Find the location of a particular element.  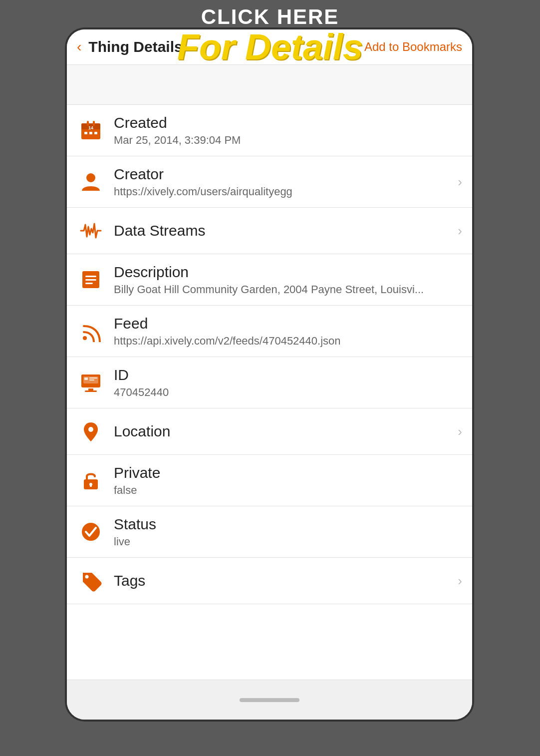

location-pin-icon is located at coordinates (91, 431).